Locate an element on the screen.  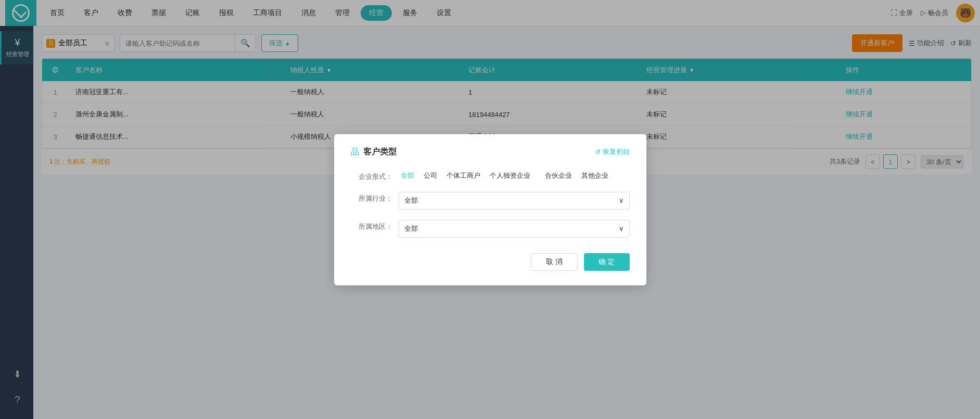
reset-icon: ↺ is located at coordinates (597, 152).